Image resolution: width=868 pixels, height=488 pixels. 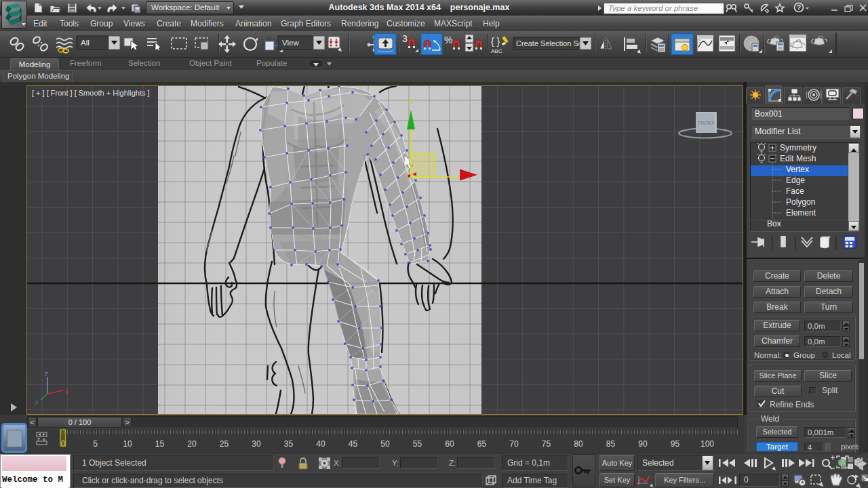 What do you see at coordinates (795, 180) in the screenshot?
I see `svg-text: Edge` at bounding box center [795, 180].